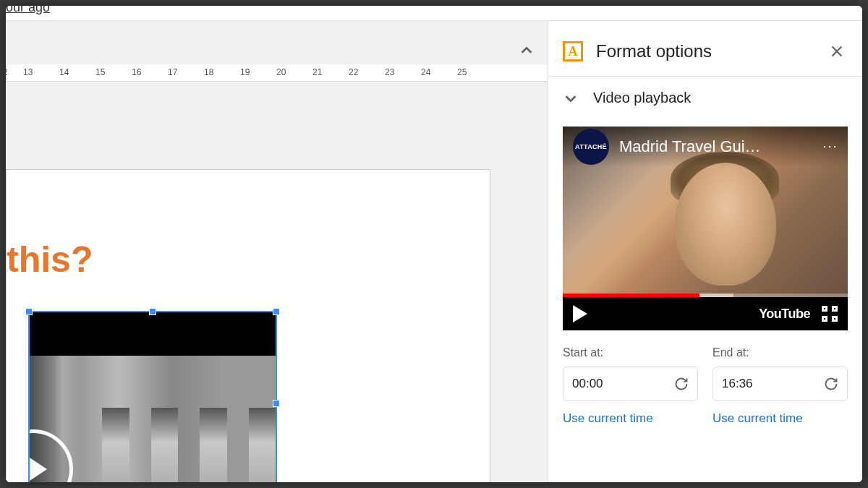 The width and height of the screenshot is (868, 488). What do you see at coordinates (780, 386) in the screenshot?
I see `end-at-column: End at: 16:36 Use current time` at bounding box center [780, 386].